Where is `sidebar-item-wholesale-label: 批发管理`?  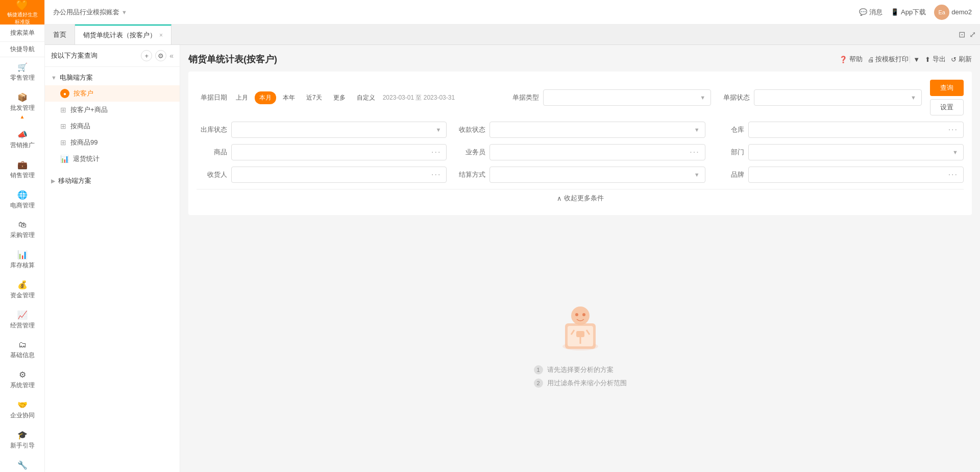 sidebar-item-wholesale-label: 批发管理 is located at coordinates (22, 108).